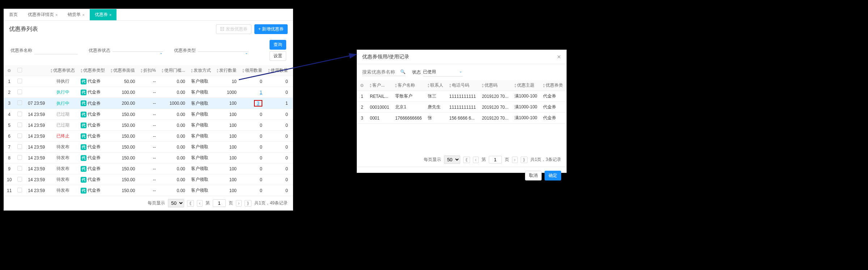 Image resolution: width=868 pixels, height=270 pixels. What do you see at coordinates (554, 85) in the screenshot?
I see `mcol-type: 优惠券类` at bounding box center [554, 85].